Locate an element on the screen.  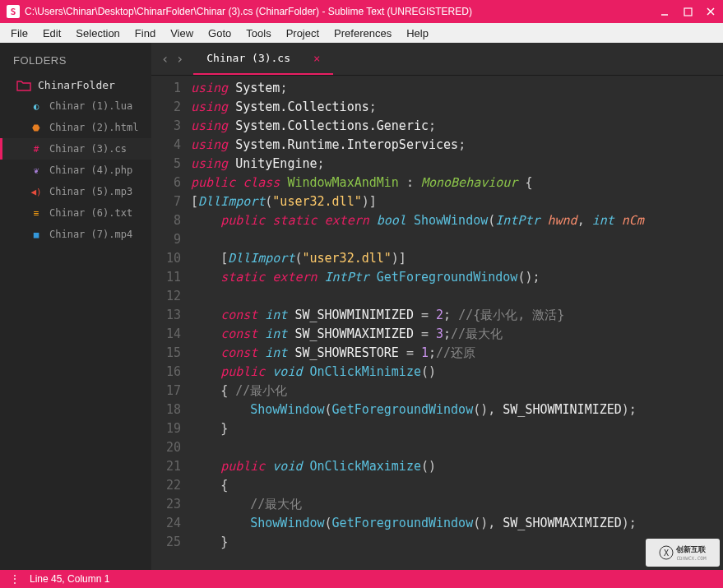
sidebar-file: ≡Chinar (6).txt is located at coordinates (76, 213).